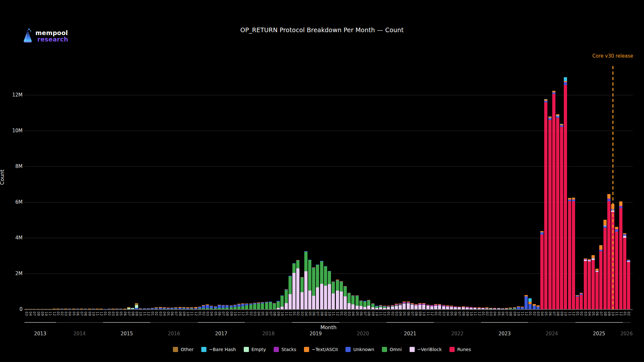 This screenshot has height=362, width=644. What do you see at coordinates (460, 349) in the screenshot?
I see `legend-item-runes: Runes` at bounding box center [460, 349].